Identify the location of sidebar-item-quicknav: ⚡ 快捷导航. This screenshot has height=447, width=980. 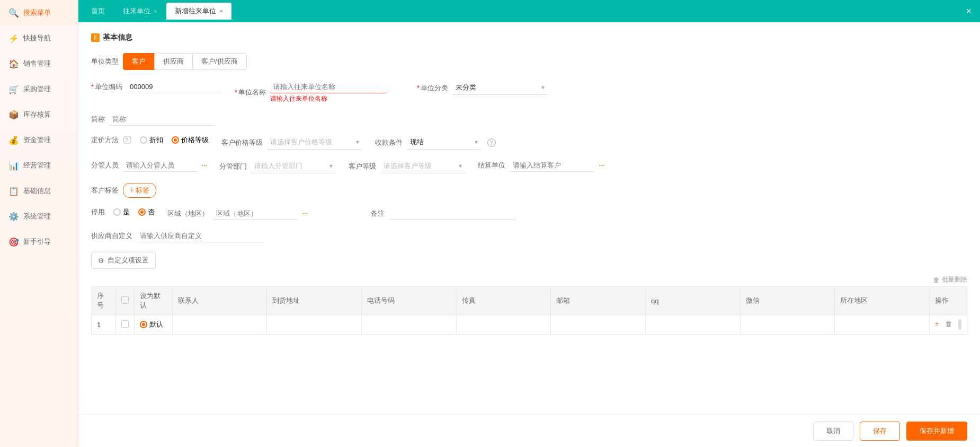
(39, 38).